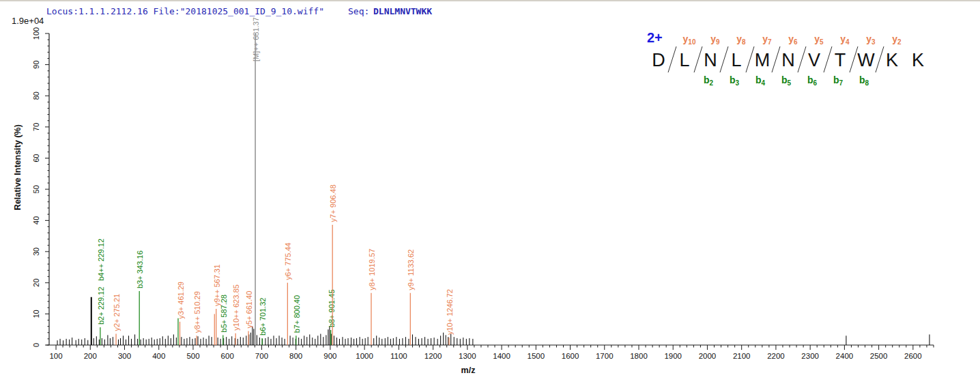 Image resolution: width=980 pixels, height=384 pixels. What do you see at coordinates (708, 356) in the screenshot?
I see `x-tick-label: 2000` at bounding box center [708, 356].